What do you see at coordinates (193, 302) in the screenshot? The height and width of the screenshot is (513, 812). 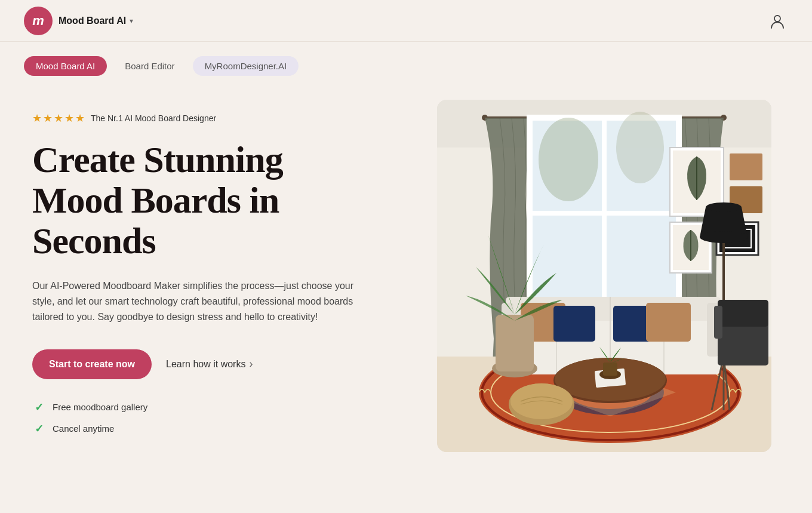 I see `hero-description: Our AI-Powered Moodboard Maker simplifie…` at bounding box center [193, 302].